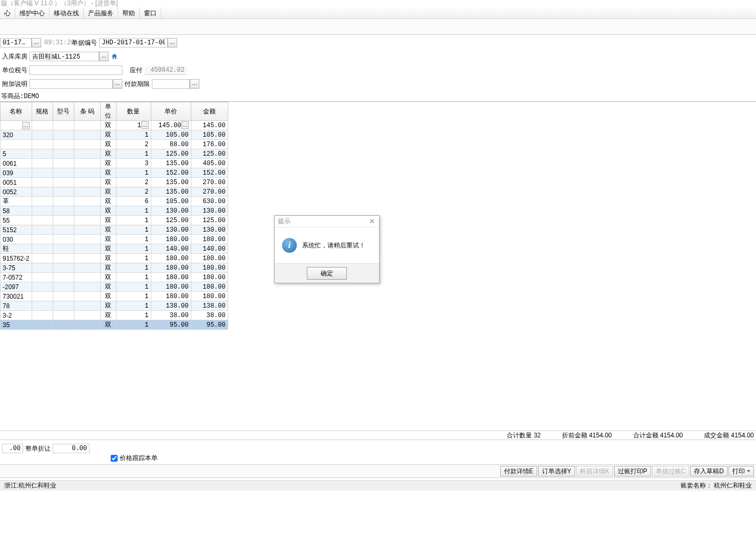 The image size is (756, 544). I want to click on close-icon: ✕, so click(372, 222).